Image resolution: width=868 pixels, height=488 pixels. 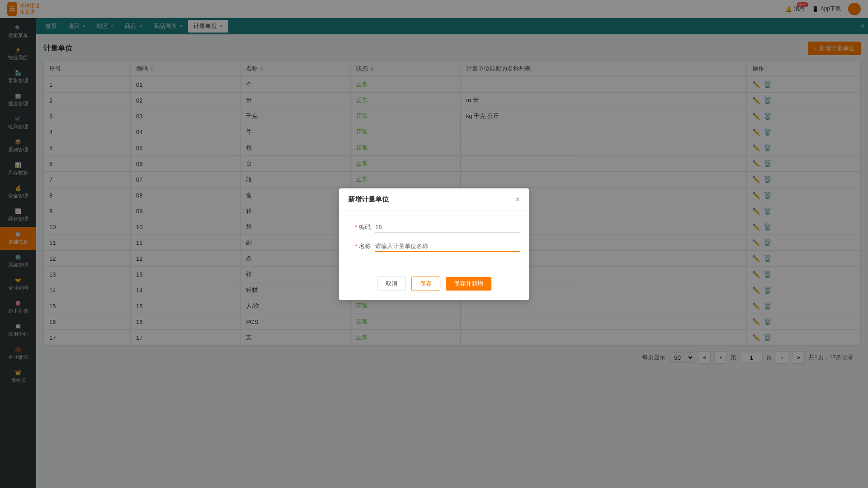 I want to click on modal-title: 新增计量单位, so click(x=368, y=200).